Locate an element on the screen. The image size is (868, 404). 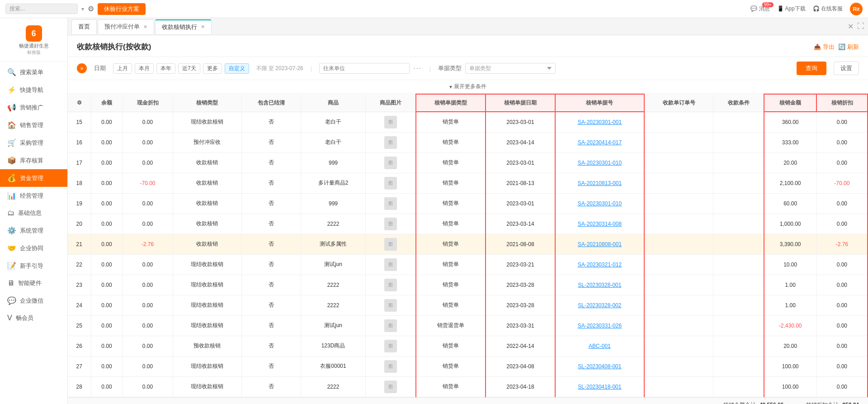
online-service-link: 🎧 在线客服 is located at coordinates (828, 9).